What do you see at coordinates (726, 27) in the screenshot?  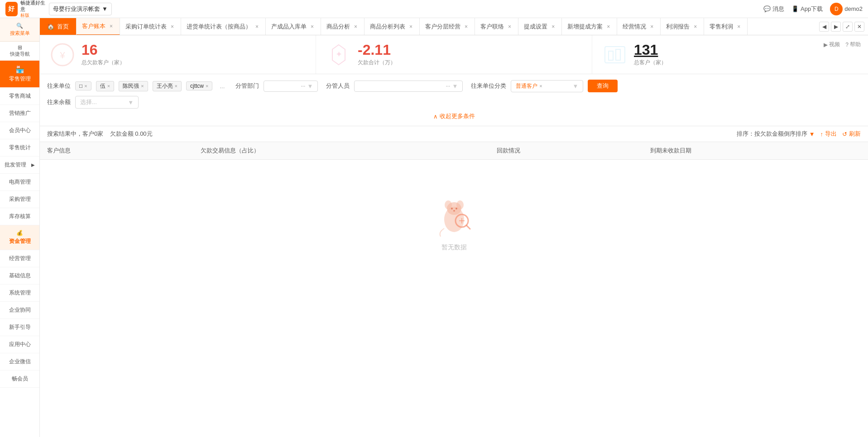 I see `tab-retail-profit: 零售利润 ×` at bounding box center [726, 27].